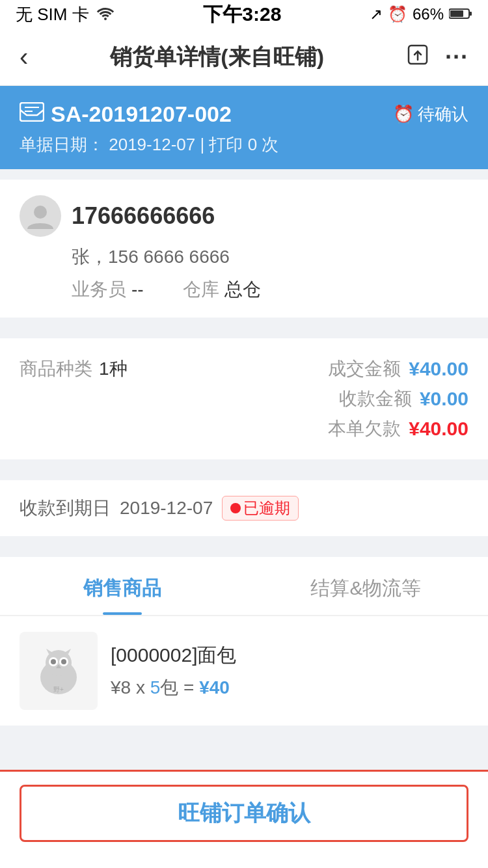 The width and height of the screenshot is (488, 868). Describe the element at coordinates (156, 687) in the screenshot. I see `quantity: 5` at that location.